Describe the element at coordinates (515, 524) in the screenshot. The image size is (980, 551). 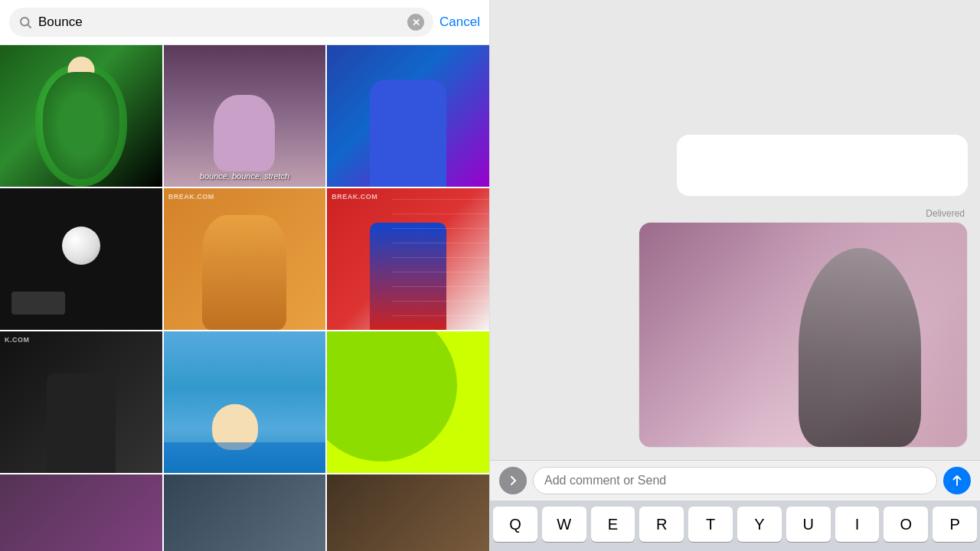
I see `key-Q: Q` at that location.